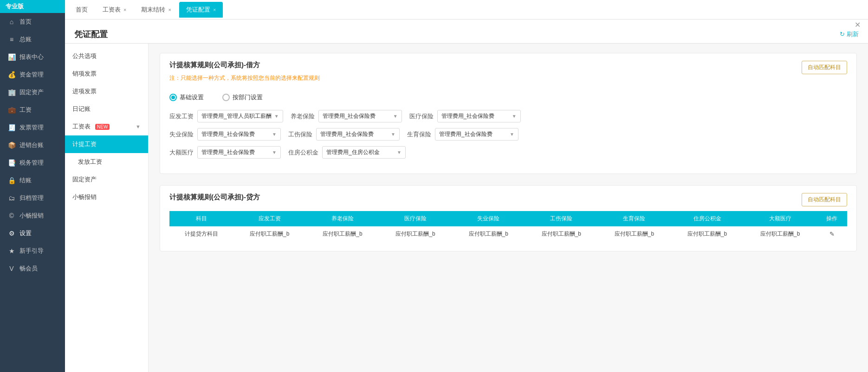 The width and height of the screenshot is (868, 372). Describe the element at coordinates (12, 180) in the screenshot. I see `closing-icon: 🔒` at that location.